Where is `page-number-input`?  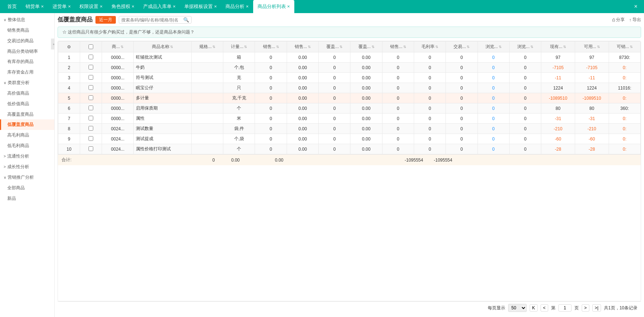 page-number-input is located at coordinates (565, 308).